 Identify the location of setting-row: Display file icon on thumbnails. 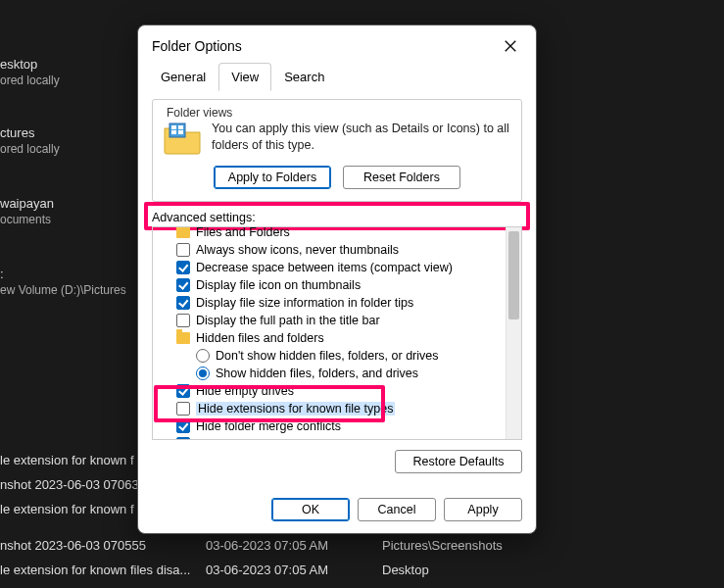
(332, 285).